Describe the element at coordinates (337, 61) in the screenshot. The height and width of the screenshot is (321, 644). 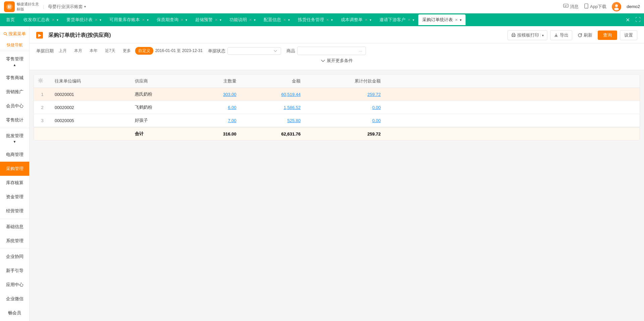
I see `expand-more-button: 展开更多条件` at that location.